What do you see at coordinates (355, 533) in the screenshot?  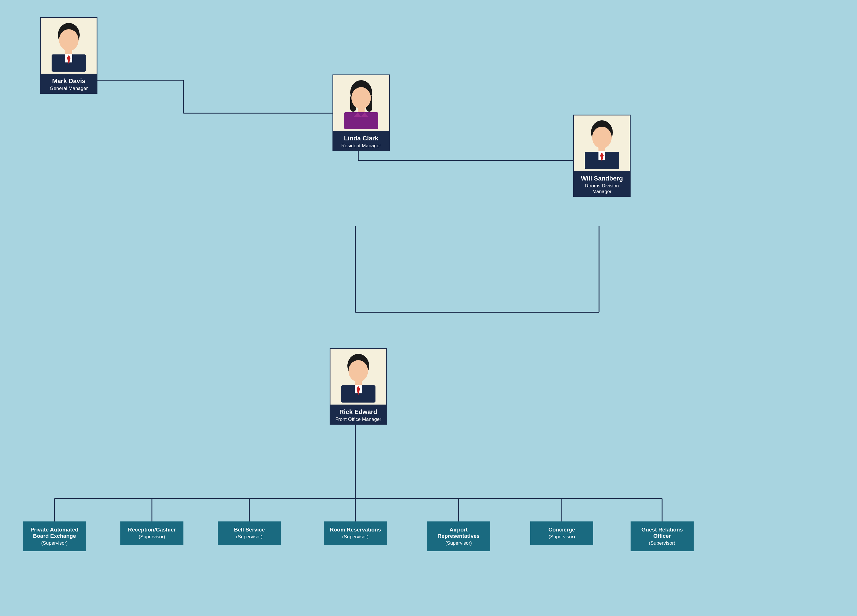 I see `leaf-room-reservations: Room Reservations (Supervisor)` at bounding box center [355, 533].